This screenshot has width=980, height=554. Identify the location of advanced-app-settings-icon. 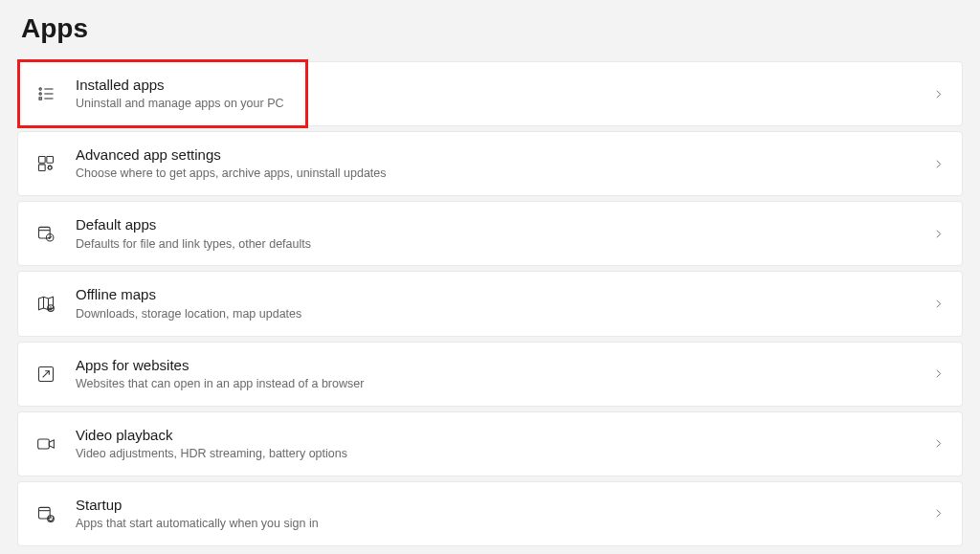
(46, 164).